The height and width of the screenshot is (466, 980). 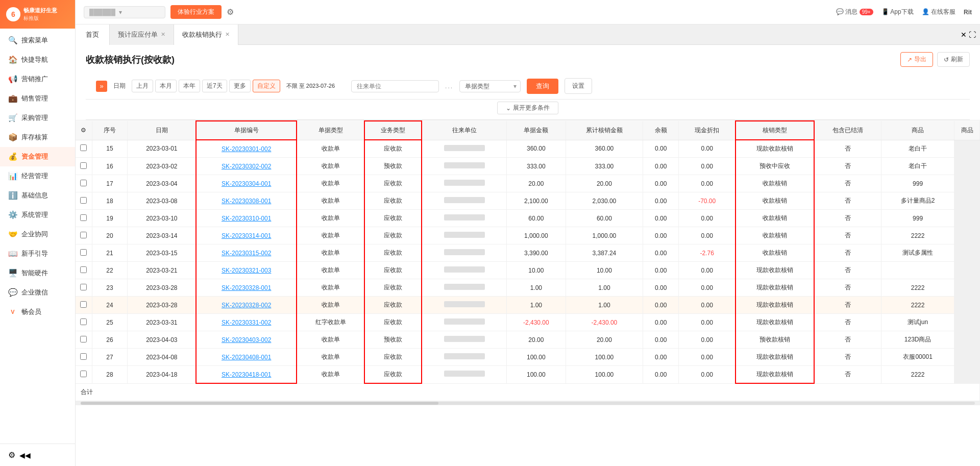 What do you see at coordinates (102, 12) in the screenshot?
I see `search-placeholder: ██████` at bounding box center [102, 12].